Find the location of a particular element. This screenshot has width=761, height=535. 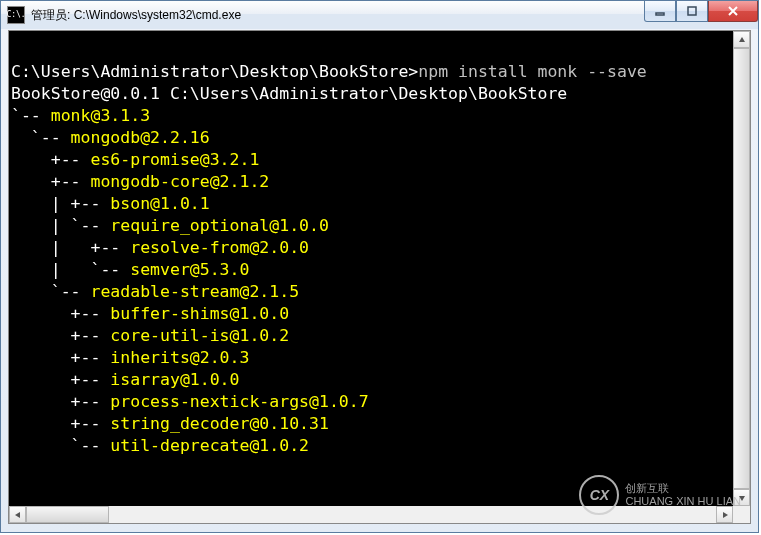

watermark-line1: 创新互联 is located at coordinates (683, 488).